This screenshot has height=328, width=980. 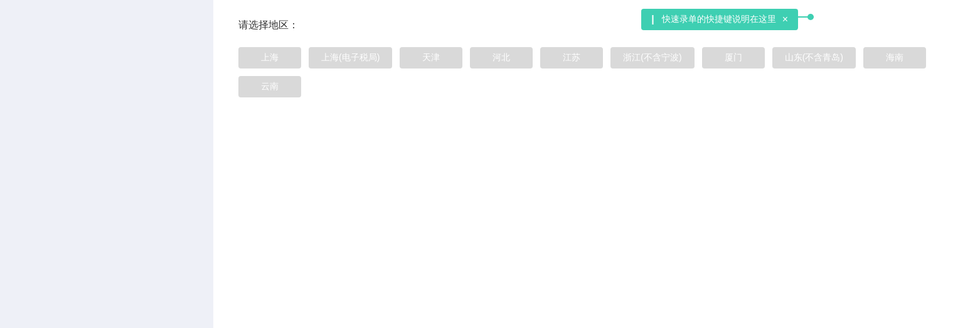 I want to click on region-button-shanghai-etax: 上海(电子税局), so click(x=350, y=58).